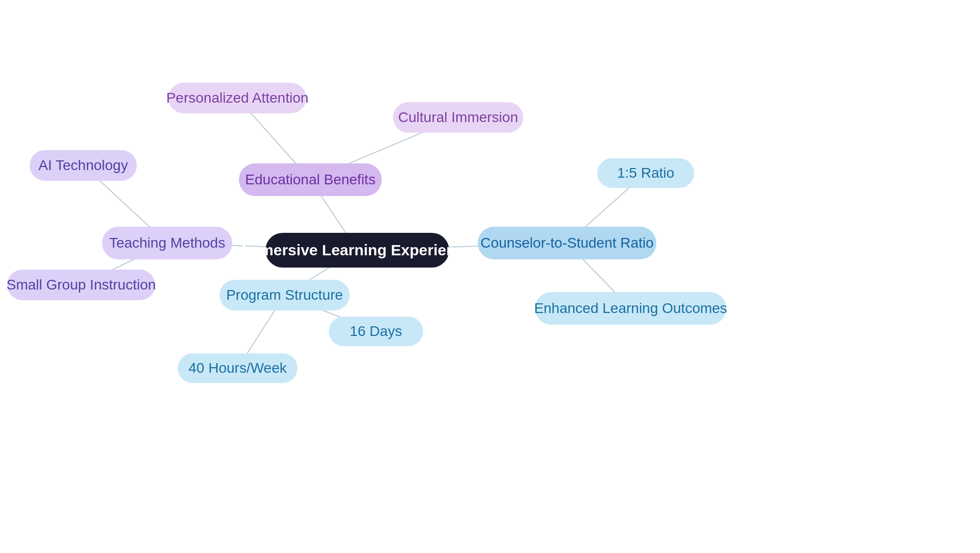  I want to click on cultural-immersion-node: Cultural Immersion, so click(458, 117).